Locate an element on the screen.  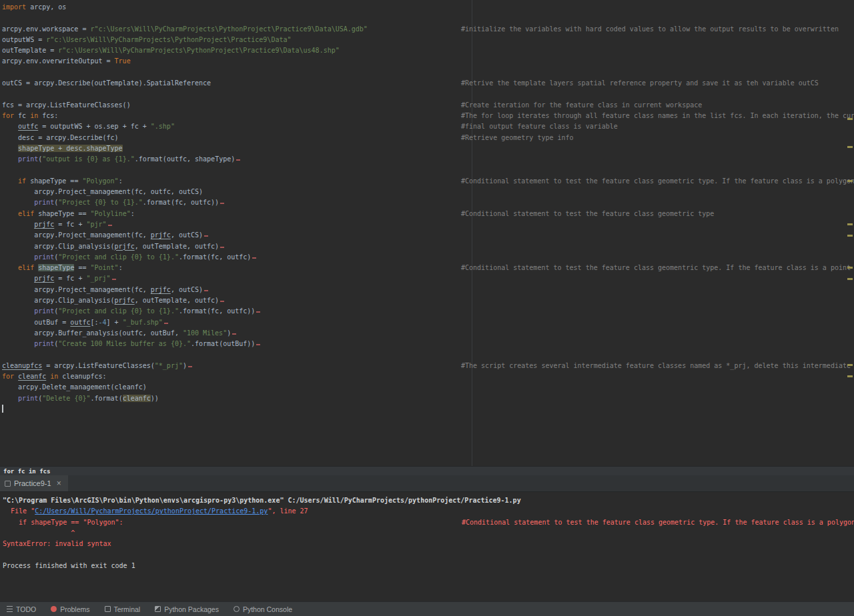
code-token: "Project and clip {0} to {1}." is located at coordinates (119, 311).